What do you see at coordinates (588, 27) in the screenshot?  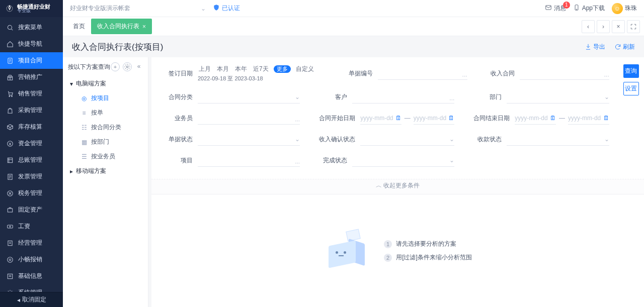 I see `tab-scroll-left-button: ‹` at bounding box center [588, 27].